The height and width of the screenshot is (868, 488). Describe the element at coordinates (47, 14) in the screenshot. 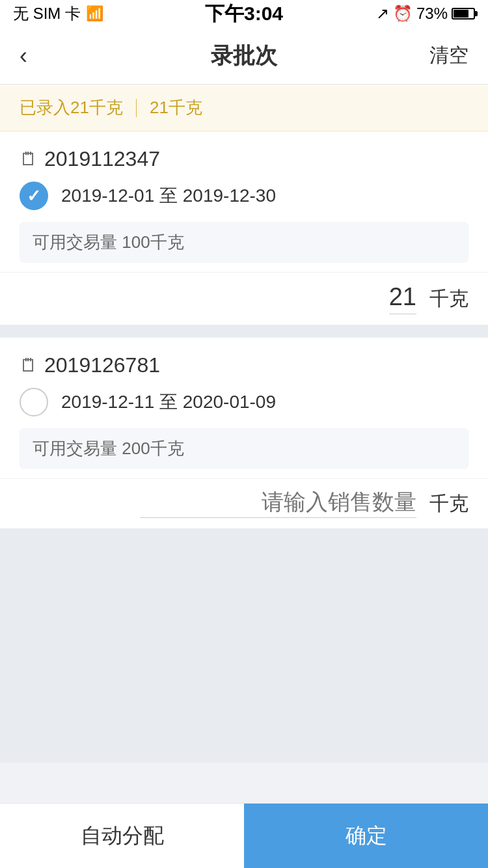

I see `carrier-text: 无 SIM 卡` at that location.